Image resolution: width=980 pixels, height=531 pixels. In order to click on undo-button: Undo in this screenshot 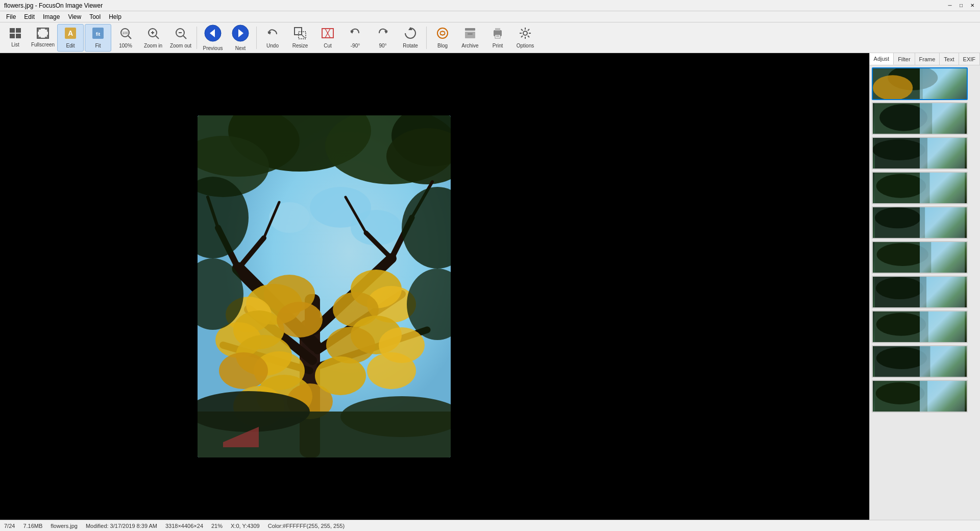, I will do `click(273, 38)`.